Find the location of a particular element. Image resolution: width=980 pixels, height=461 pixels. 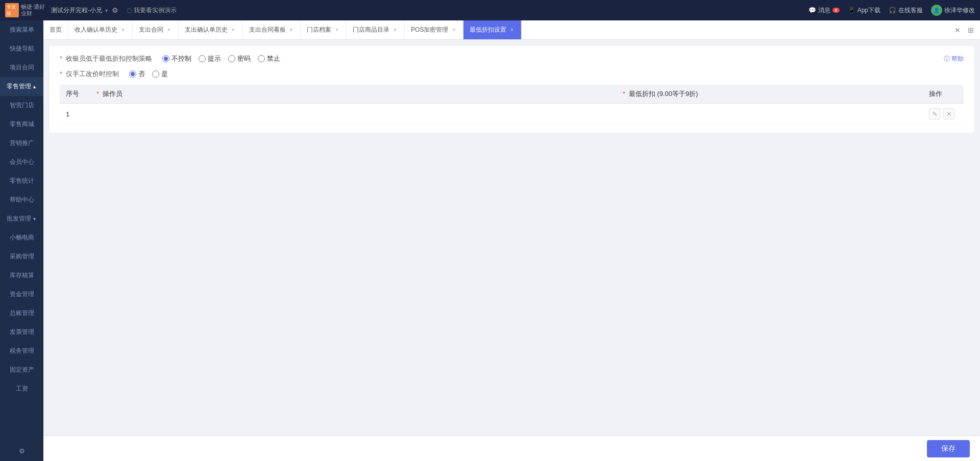

sidebar-gear-button: ⚙ is located at coordinates (21, 451).